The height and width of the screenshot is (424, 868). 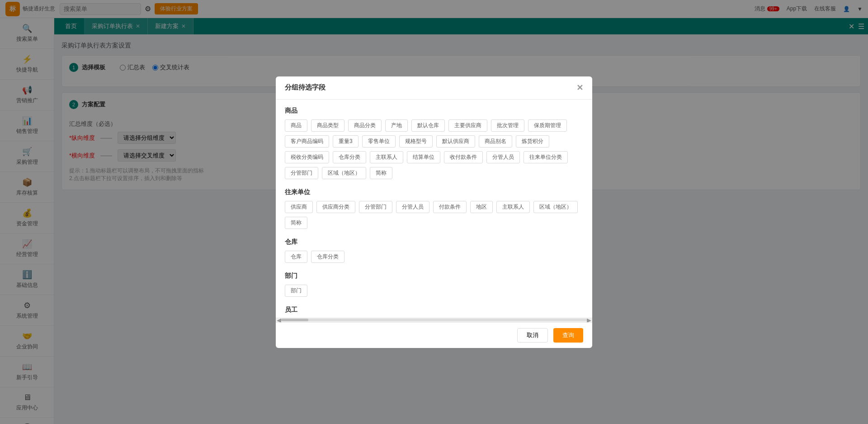 What do you see at coordinates (434, 149) in the screenshot?
I see `field-tags-商品: 商品商品类型商品分类产地默认仓库主要供应商批次管理保质期管理客户商品编码重量3零…` at bounding box center [434, 149].